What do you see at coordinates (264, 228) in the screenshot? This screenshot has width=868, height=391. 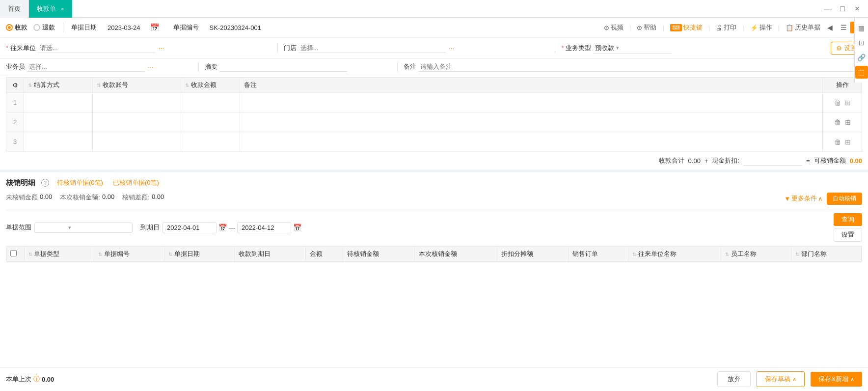 I see `date-to-input` at bounding box center [264, 228].